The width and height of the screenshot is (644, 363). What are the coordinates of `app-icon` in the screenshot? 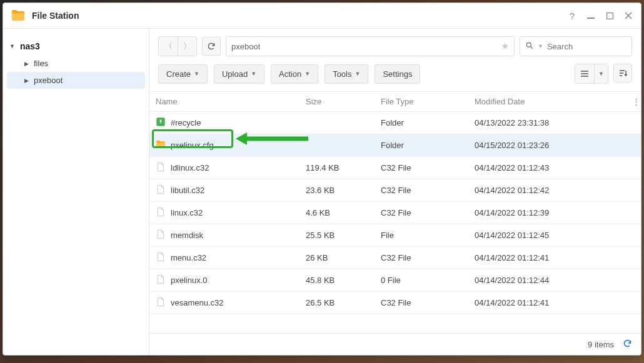 It's located at (18, 16).